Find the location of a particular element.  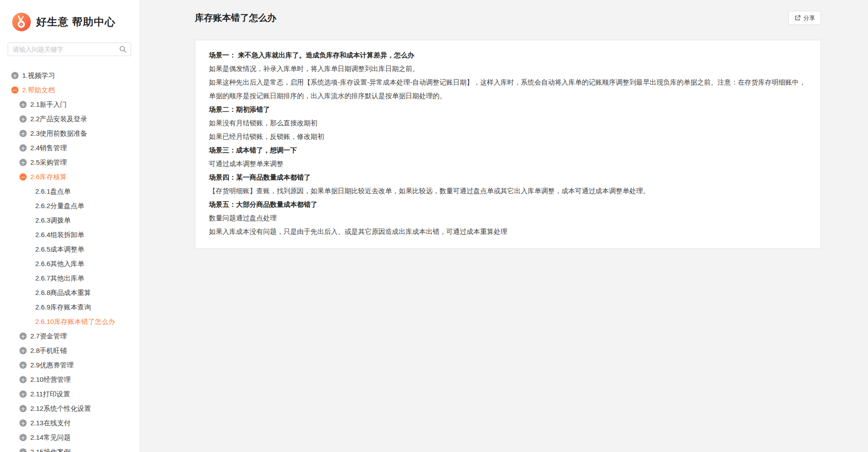

sidebar-item-label: 2.4销售管理 is located at coordinates (49, 148).